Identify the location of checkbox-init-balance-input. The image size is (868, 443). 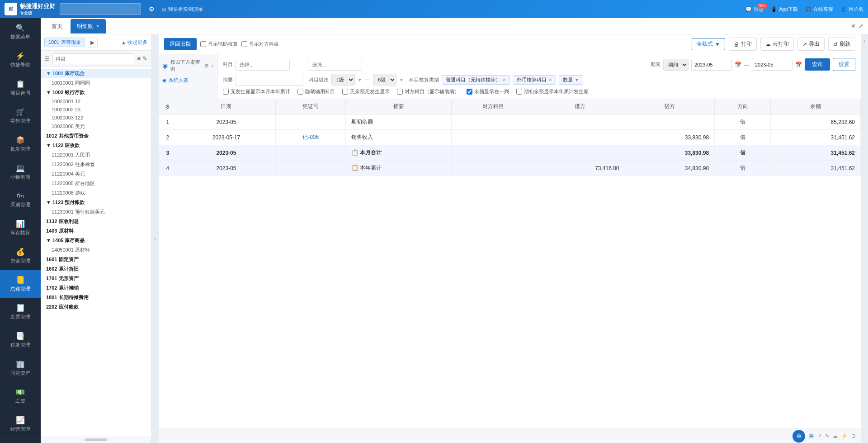
(519, 91).